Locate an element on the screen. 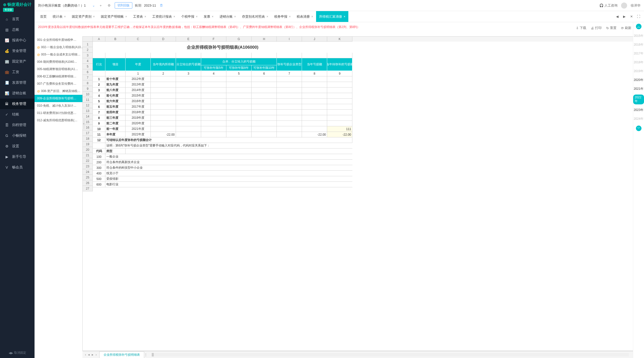  year-option: 2020年 is located at coordinates (639, 80).